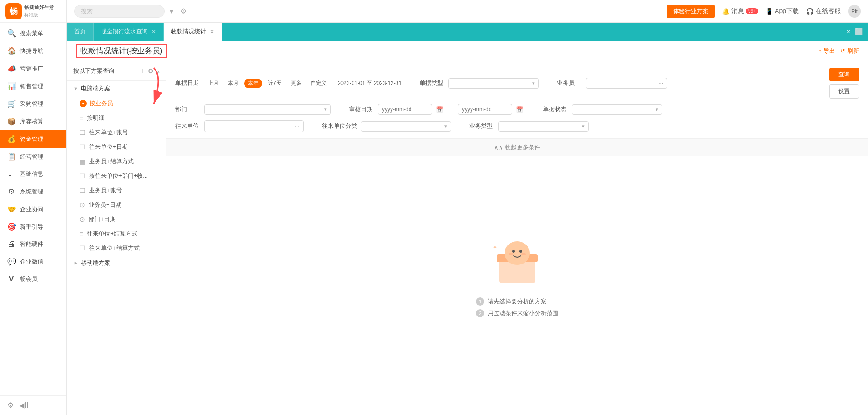 Image resolution: width=868 pixels, height=415 pixels. I want to click on salesperson-more-dots: ···, so click(661, 83).